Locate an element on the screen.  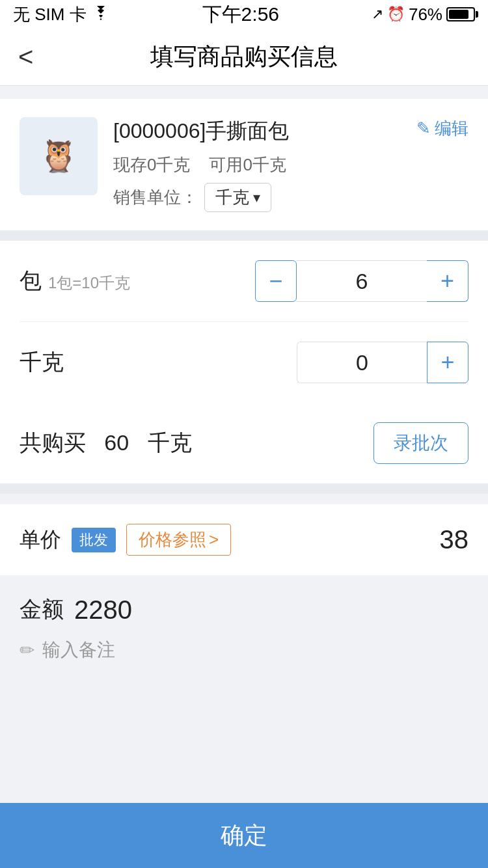
kg-row: 千克 + is located at coordinates (244, 362).